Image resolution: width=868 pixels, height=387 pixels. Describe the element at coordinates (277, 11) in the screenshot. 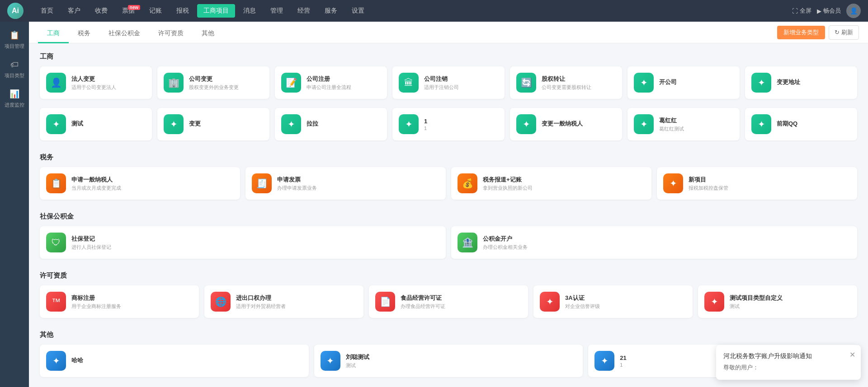

I see `nav-item-manage: 管理` at that location.